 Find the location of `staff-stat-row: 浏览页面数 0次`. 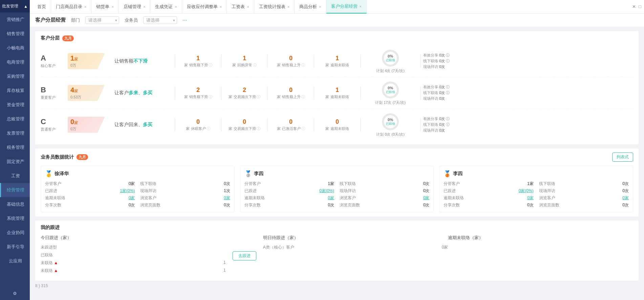

staff-stat-row: 浏览页面数 0次 is located at coordinates (584, 205).